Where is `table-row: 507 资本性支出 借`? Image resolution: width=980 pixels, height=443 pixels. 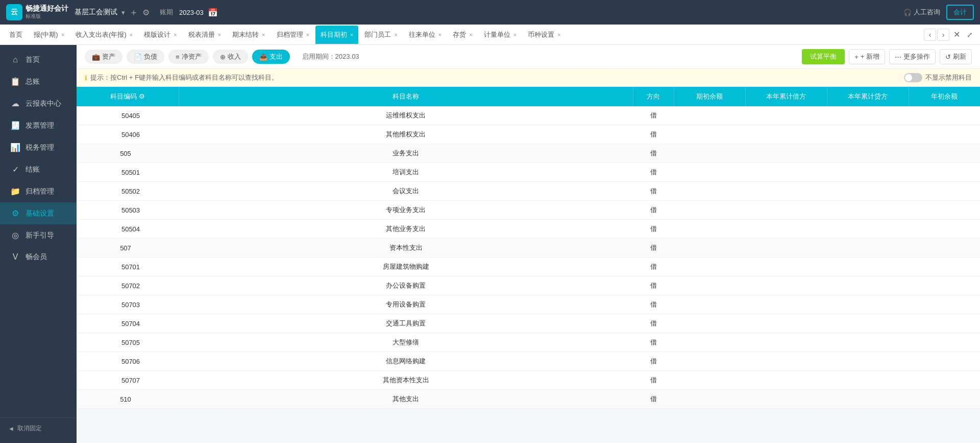
table-row: 507 资本性支出 借 is located at coordinates (528, 248).